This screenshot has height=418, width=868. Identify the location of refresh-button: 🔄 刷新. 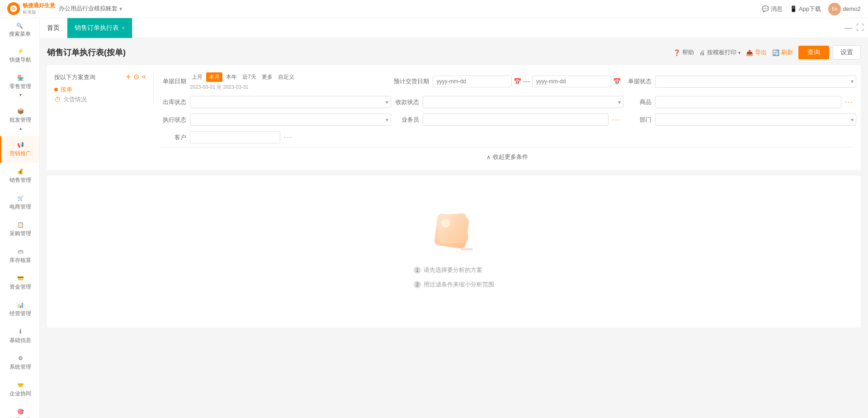
(783, 52).